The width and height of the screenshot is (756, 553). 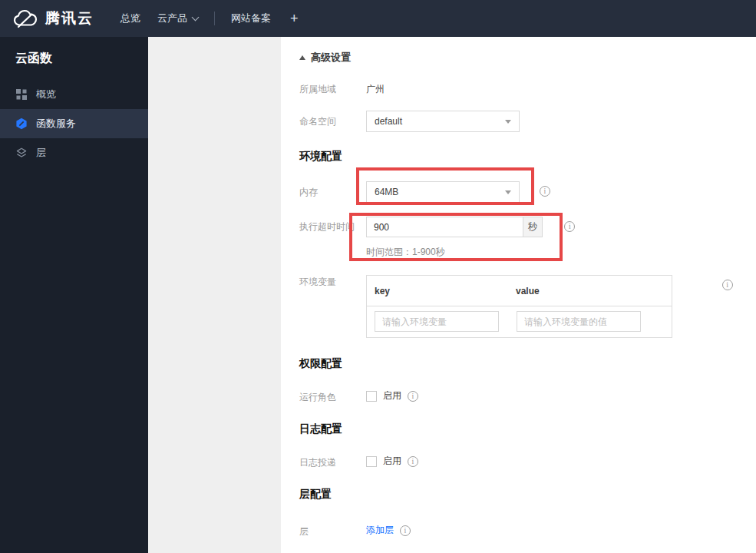 I want to click on sidebar-item-label: 概览, so click(x=46, y=94).